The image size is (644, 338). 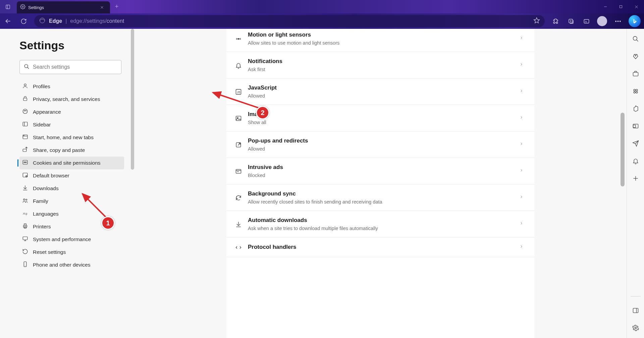 I want to click on nav-item-privacy: Privacy, search, and services, so click(x=72, y=99).